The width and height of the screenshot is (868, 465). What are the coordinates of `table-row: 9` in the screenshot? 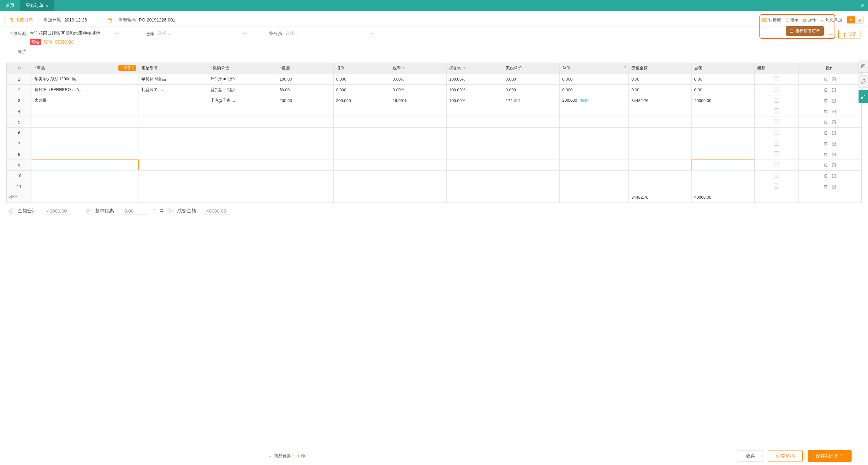 It's located at (434, 165).